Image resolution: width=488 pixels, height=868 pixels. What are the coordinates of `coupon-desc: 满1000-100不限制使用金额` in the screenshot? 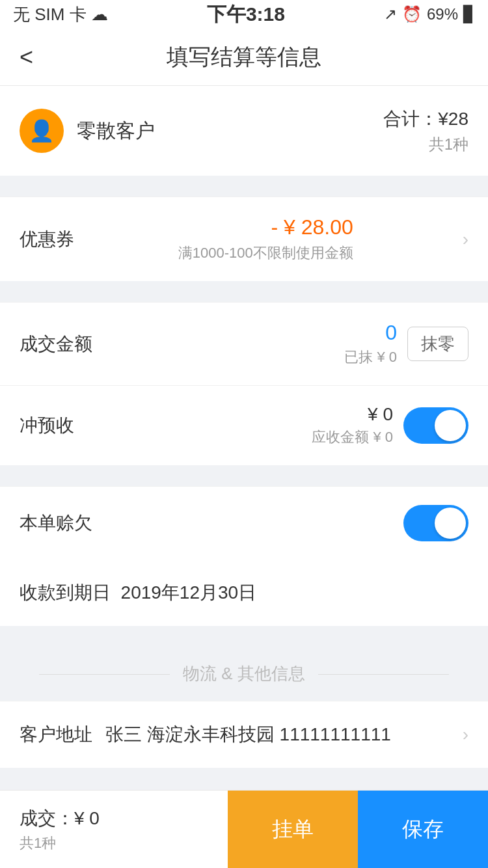 It's located at (265, 253).